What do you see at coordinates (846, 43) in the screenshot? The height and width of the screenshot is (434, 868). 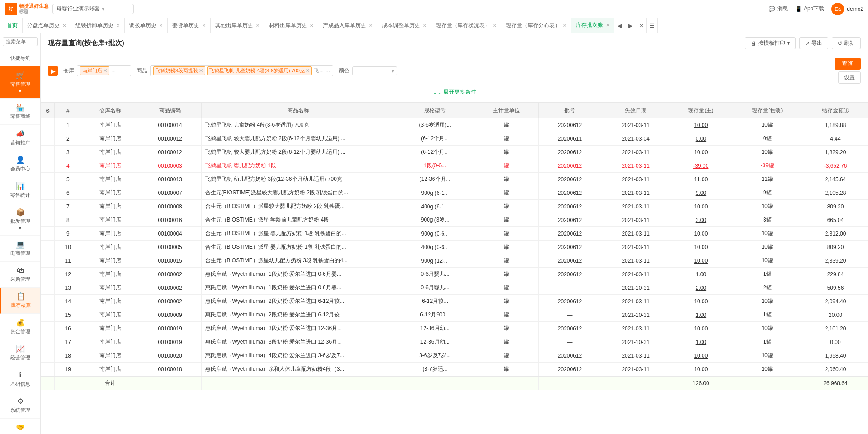 I see `refresh-button: ↺ 刷新` at bounding box center [846, 43].